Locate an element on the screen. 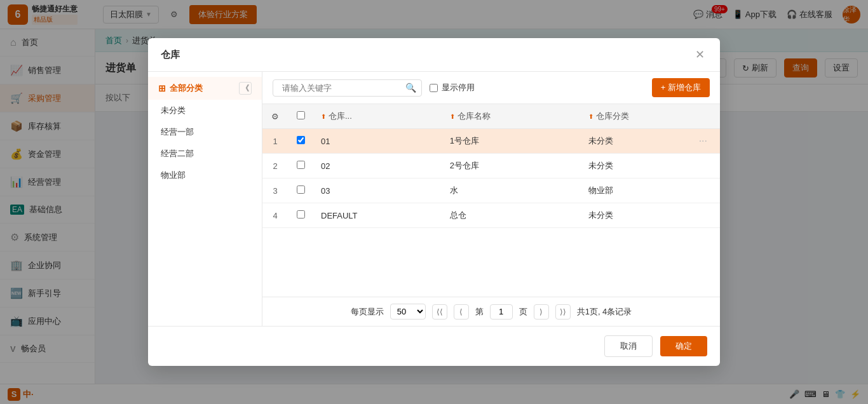 This screenshot has height=404, width=868. search-input is located at coordinates (342, 88).